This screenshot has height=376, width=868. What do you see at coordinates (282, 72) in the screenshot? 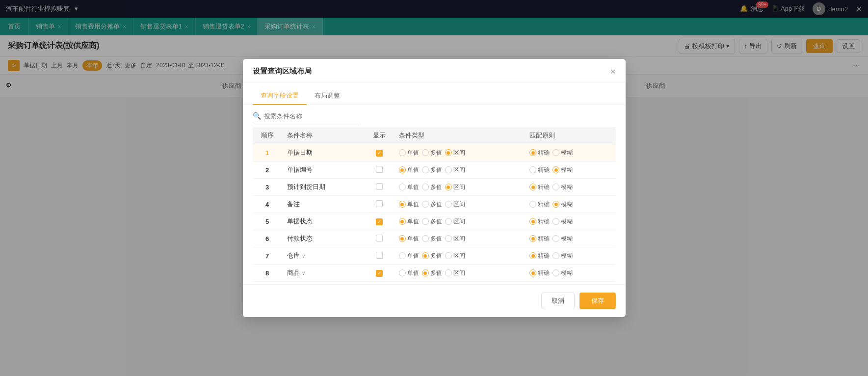
I see `dialog-title: 设置查询区域布局` at bounding box center [282, 72].